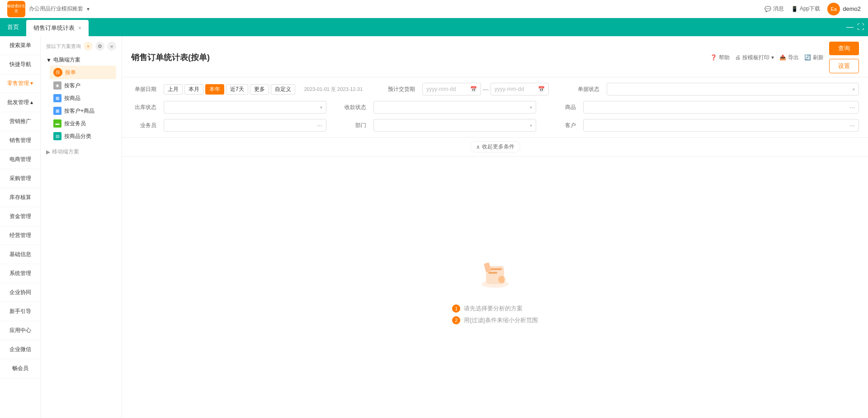 The height and width of the screenshot is (418, 868). I want to click on sidebar-item-collab: 企业协同, so click(20, 293).